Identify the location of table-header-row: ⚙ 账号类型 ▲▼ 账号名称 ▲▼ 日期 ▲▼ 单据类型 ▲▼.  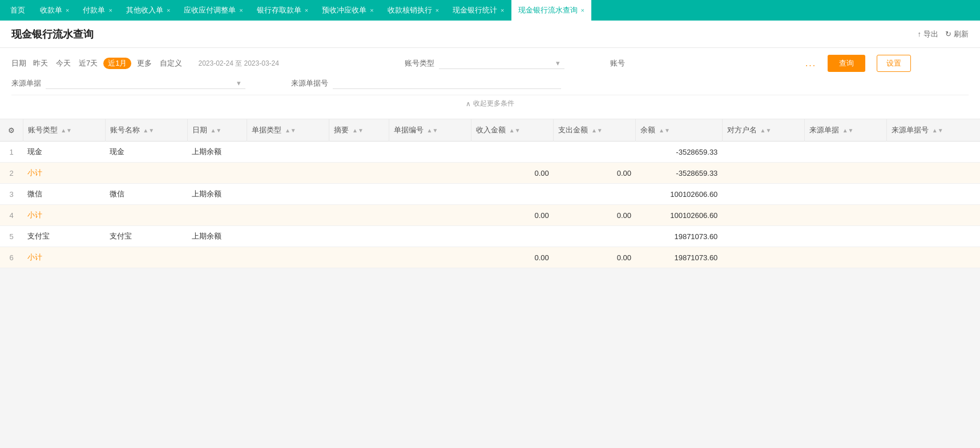
(490, 130).